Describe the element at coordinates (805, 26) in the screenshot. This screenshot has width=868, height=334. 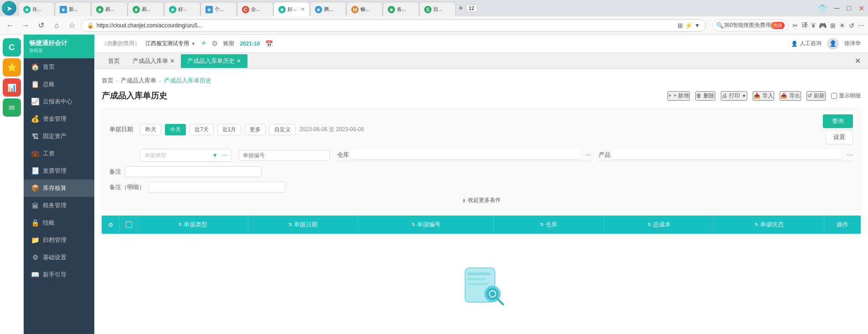
I see `translate-btn: 译` at that location.